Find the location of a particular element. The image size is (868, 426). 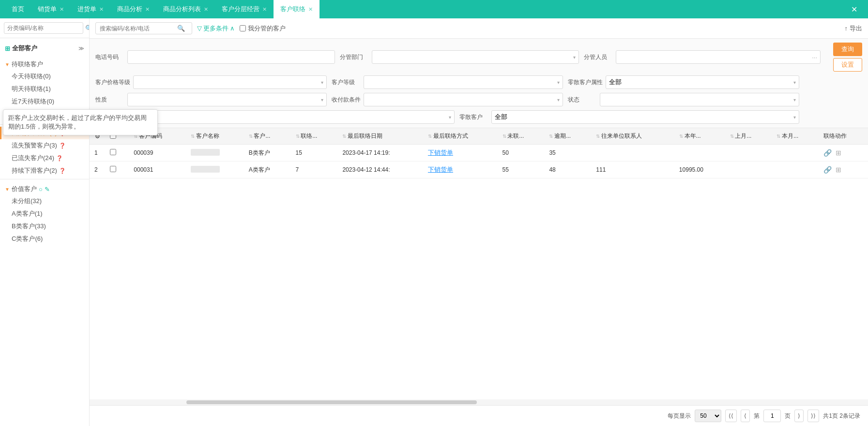

sidebar-item-lost: 已流失客户(24) ❓ is located at coordinates (45, 158).